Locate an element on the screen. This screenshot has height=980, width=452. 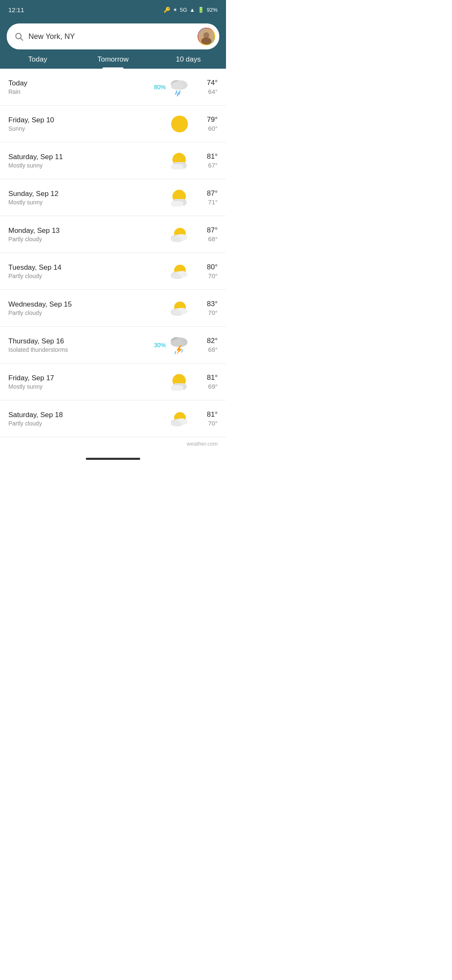
weather-row: Sunday, Sep 12 Mostly sunny 87° 71° is located at coordinates (113, 198).